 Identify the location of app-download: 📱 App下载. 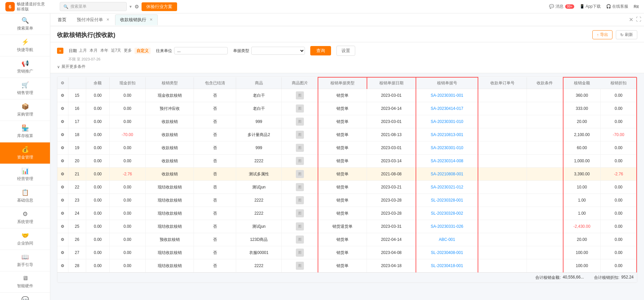
(590, 7).